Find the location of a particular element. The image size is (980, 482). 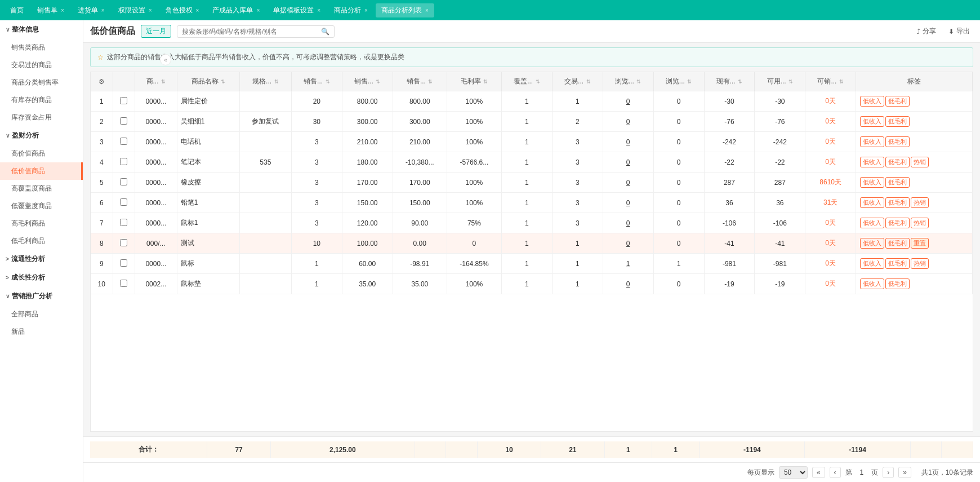

col-code: 商... ⇅ is located at coordinates (155, 82).